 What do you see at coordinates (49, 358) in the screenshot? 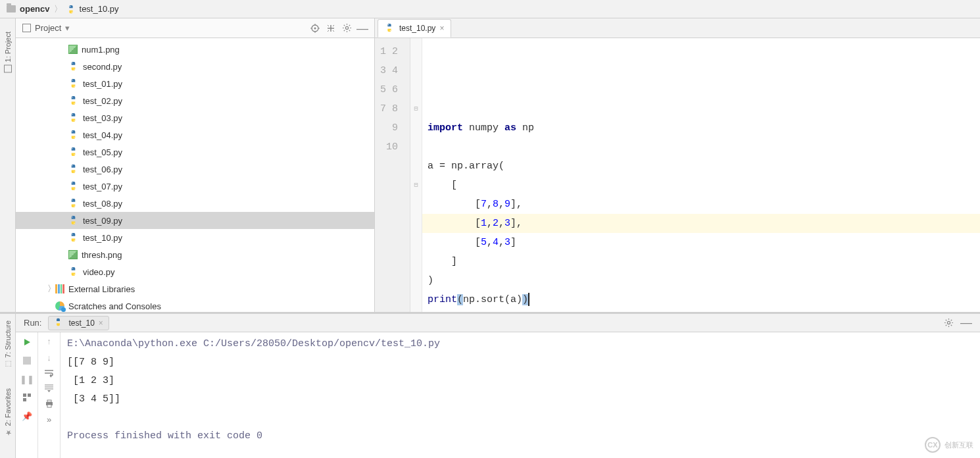
I see `down-icon: ↓` at bounding box center [49, 358].